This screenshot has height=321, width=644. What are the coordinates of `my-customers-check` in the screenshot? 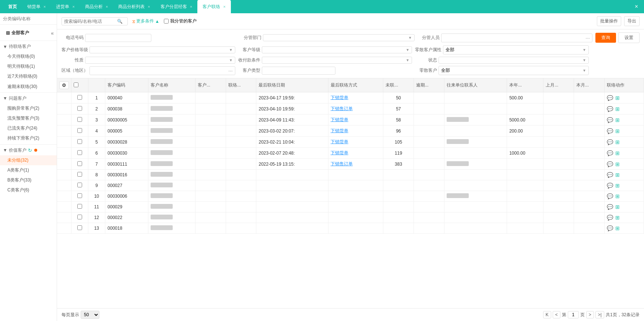 It's located at (166, 21).